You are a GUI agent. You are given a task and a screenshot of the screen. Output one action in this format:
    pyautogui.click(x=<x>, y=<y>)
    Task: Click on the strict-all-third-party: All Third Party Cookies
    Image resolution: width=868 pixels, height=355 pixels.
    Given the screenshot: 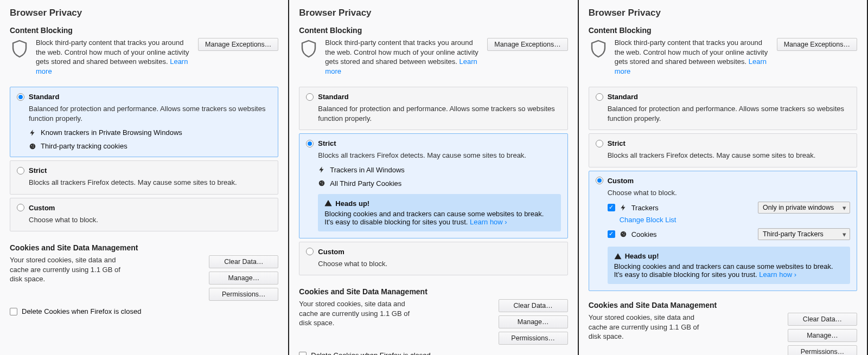 What is the action you would take?
    pyautogui.click(x=439, y=183)
    